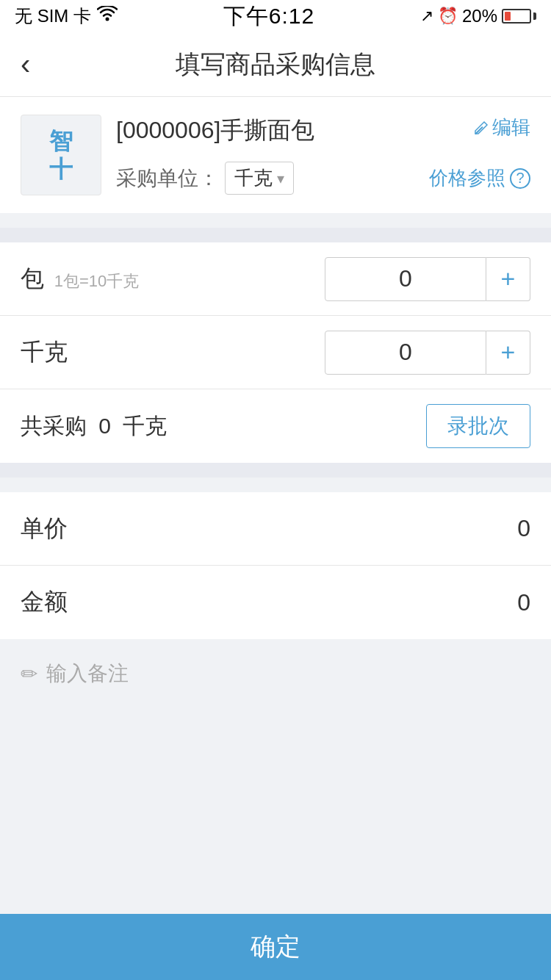 The height and width of the screenshot is (980, 551). What do you see at coordinates (276, 316) in the screenshot?
I see `input-section: 包 1包=10千克 + 千克 +` at bounding box center [276, 316].